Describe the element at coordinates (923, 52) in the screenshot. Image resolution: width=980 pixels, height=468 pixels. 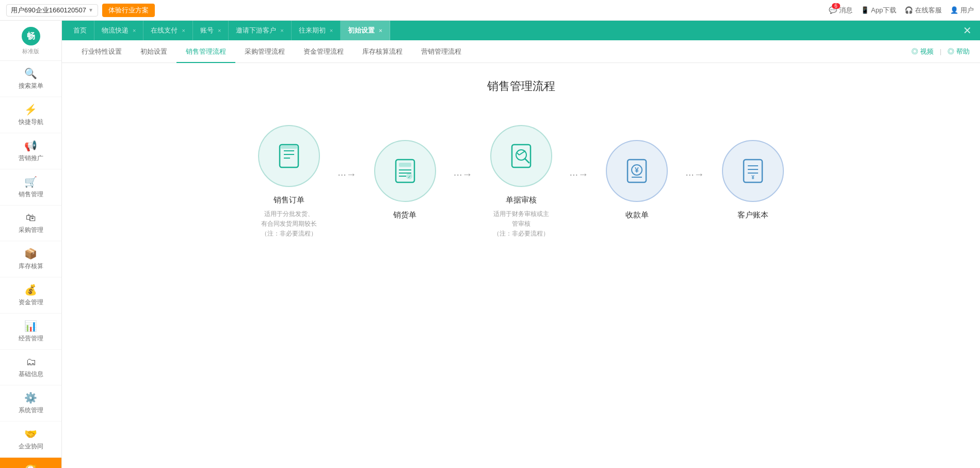
I see `video-link: ◎ 视频` at that location.